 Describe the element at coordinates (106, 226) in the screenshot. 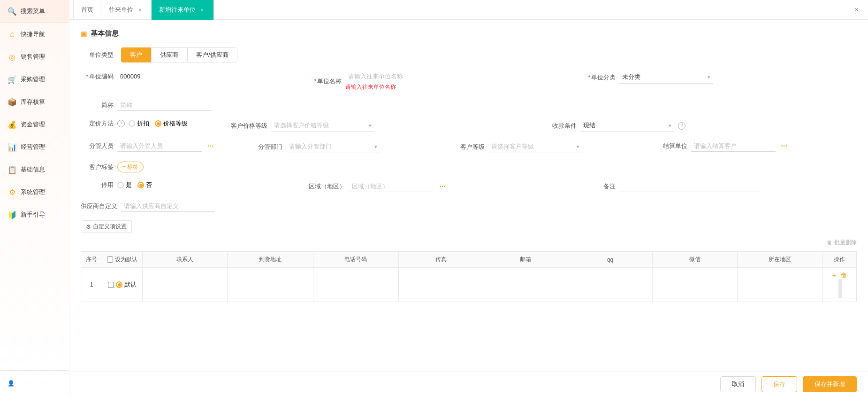

I see `custom-settings-btn: ⚙ 自定义项设置` at that location.